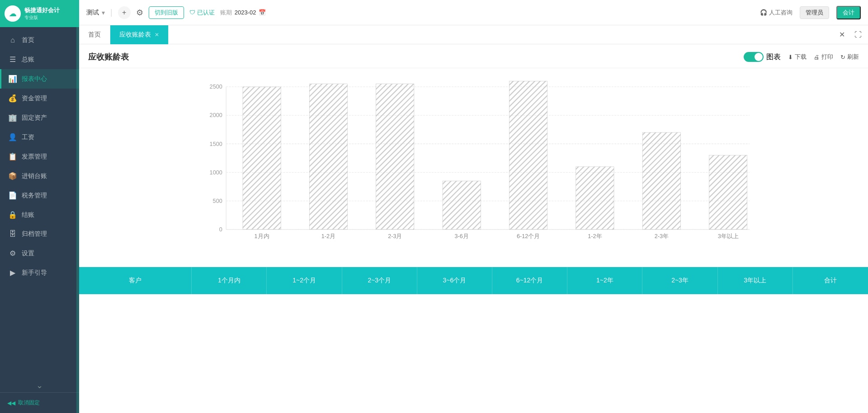  Describe the element at coordinates (764, 13) in the screenshot. I see `headset-icon: 🎧` at that location.